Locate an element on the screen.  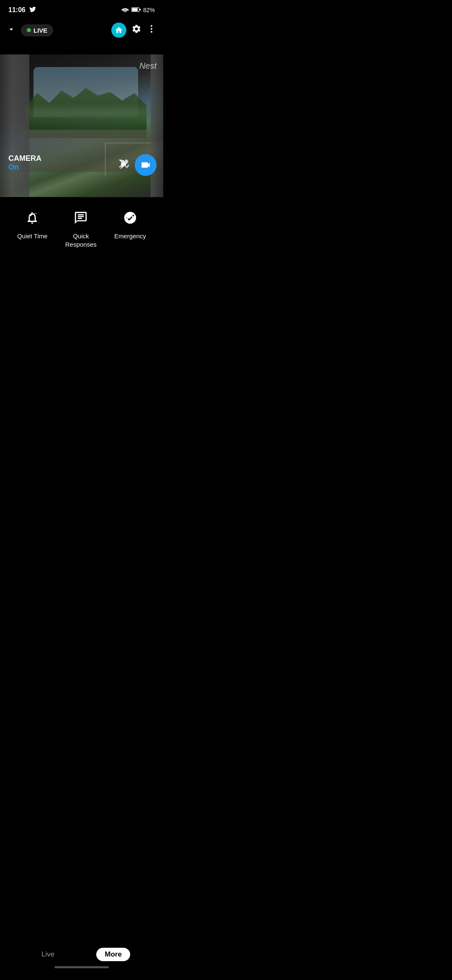
more-options-icon is located at coordinates (152, 30).